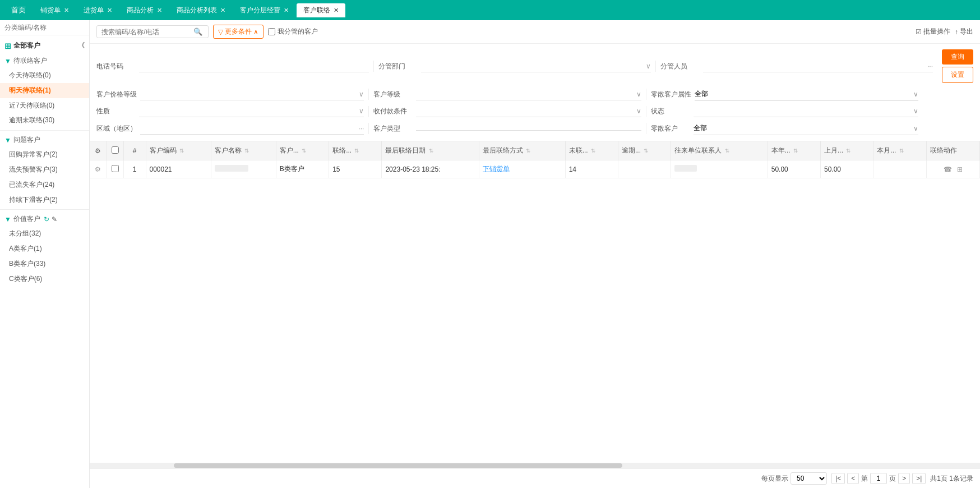 The height and width of the screenshot is (488, 980). Describe the element at coordinates (45, 120) in the screenshot. I see `sidebar-item-overdue: 逾期未联络(30)` at that location.